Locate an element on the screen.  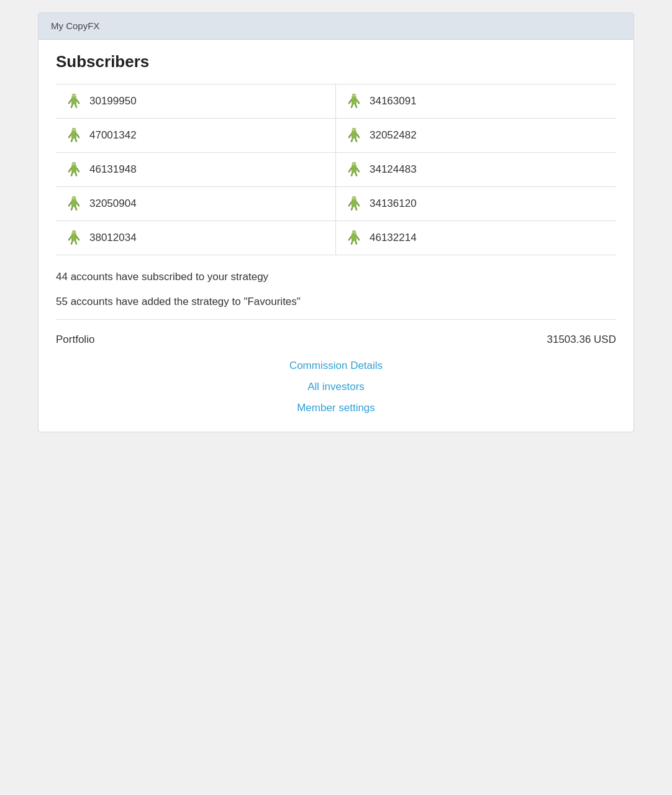
subscriber-cell: 34163091 is located at coordinates (476, 102).